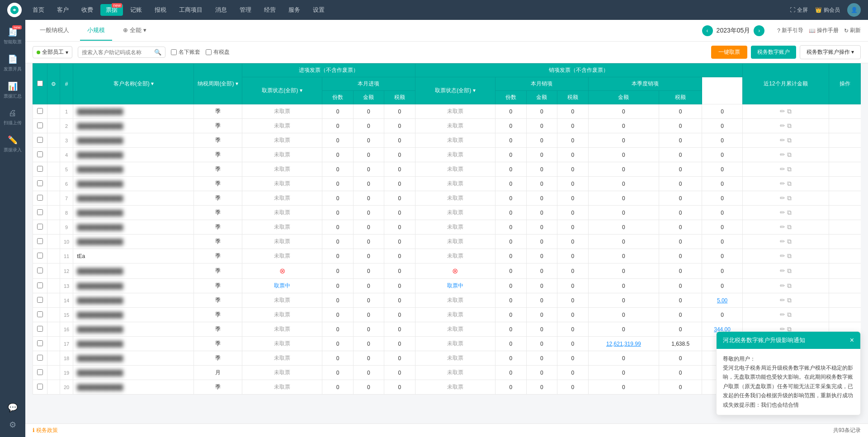 The height and width of the screenshot is (437, 868). What do you see at coordinates (270, 10) in the screenshot?
I see `nav-item-operation: 经营` at bounding box center [270, 10].